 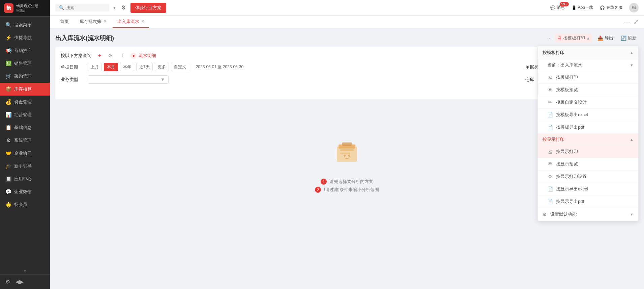 I want to click on sidebar-bottom: ⚙ ◀▶, so click(x=25, y=282).